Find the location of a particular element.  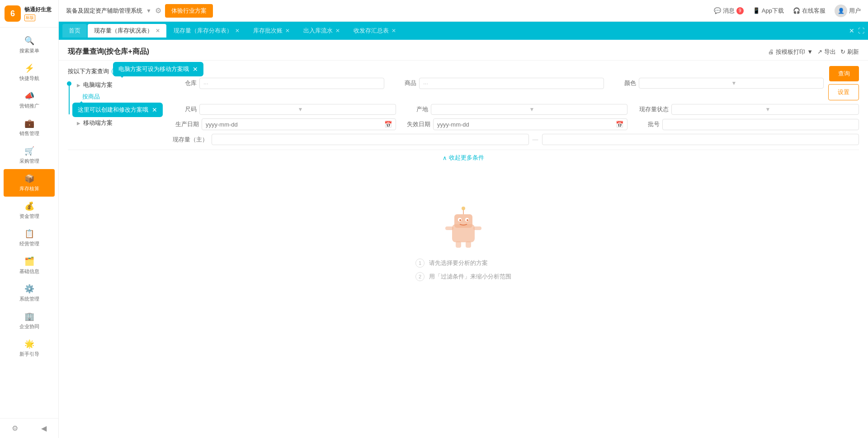

tab-collect-summary-close: ✕ is located at coordinates (394, 31).